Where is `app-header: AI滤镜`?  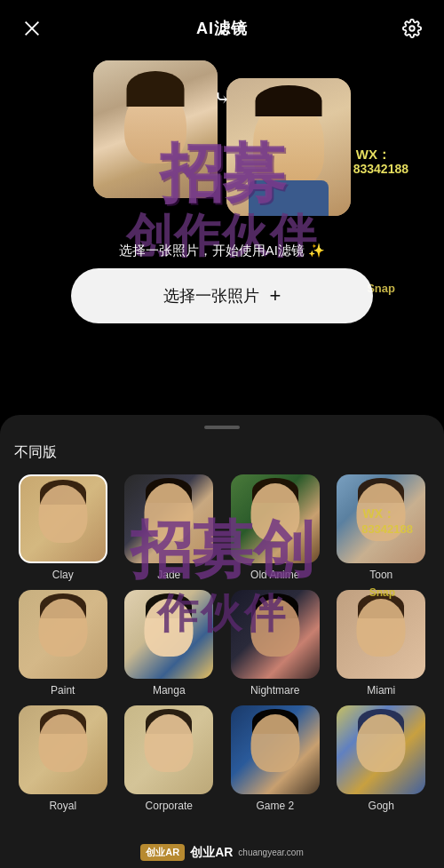
app-header: AI滤镜 is located at coordinates (222, 28).